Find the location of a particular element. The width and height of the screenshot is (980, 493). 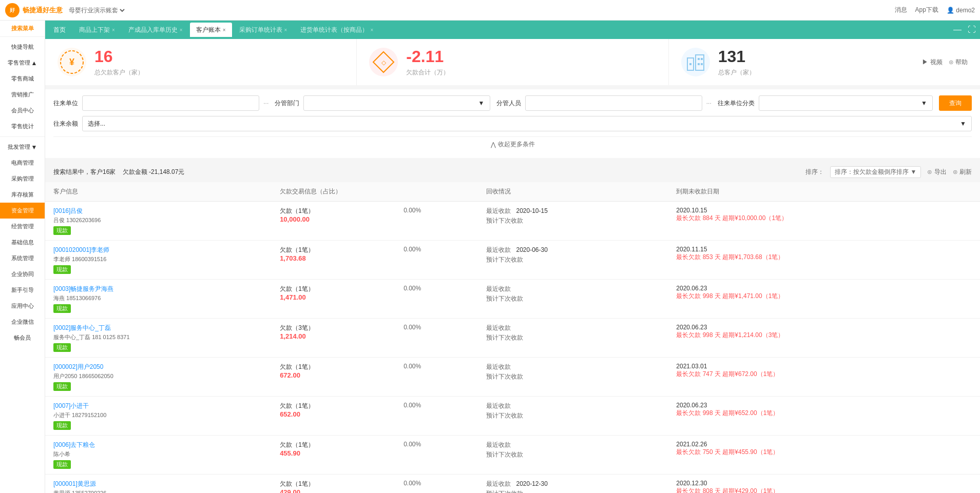

filter-from-unit-more: ··· is located at coordinates (266, 103).